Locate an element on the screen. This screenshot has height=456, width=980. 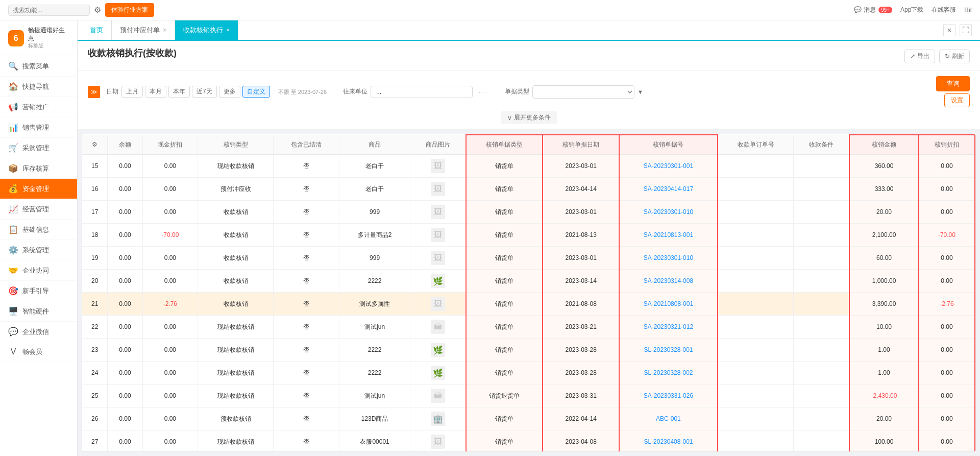
message-item: 💬 消息 99+ is located at coordinates (873, 10).